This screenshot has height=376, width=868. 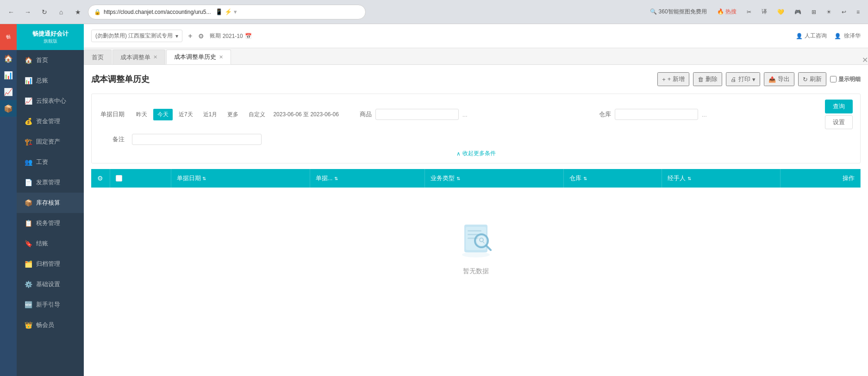 I want to click on table-gear-icon: ⚙, so click(x=100, y=178).